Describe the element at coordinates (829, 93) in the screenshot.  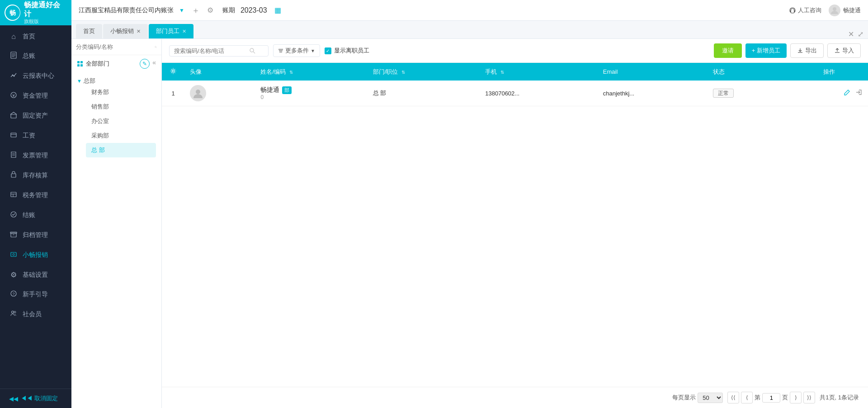
I see `action-btns` at that location.